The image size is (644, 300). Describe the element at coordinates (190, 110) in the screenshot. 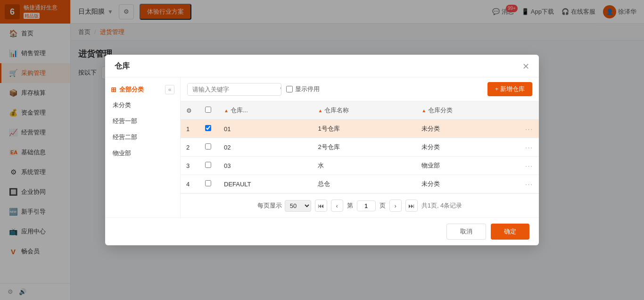

I see `th-settings: ⚙` at that location.